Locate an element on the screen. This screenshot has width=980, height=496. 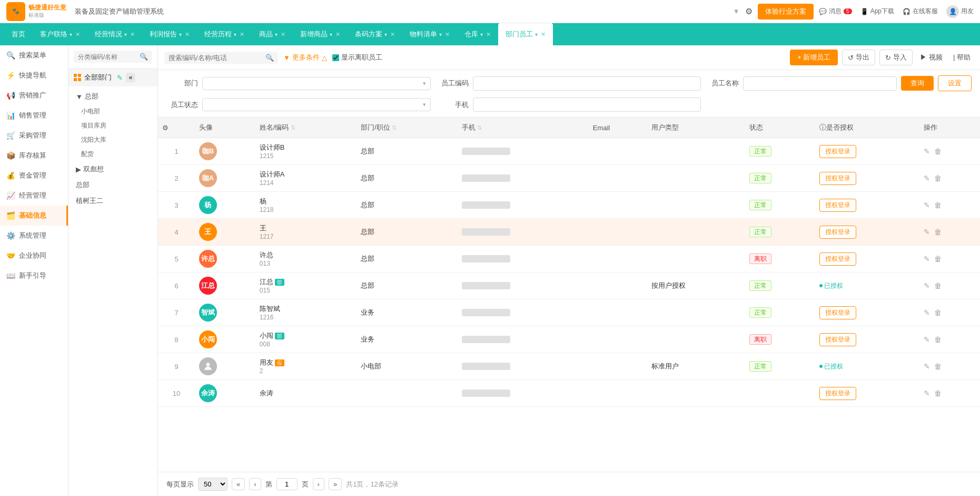
dept-node-shuang: ▶ 双彪想 is located at coordinates (113, 169).